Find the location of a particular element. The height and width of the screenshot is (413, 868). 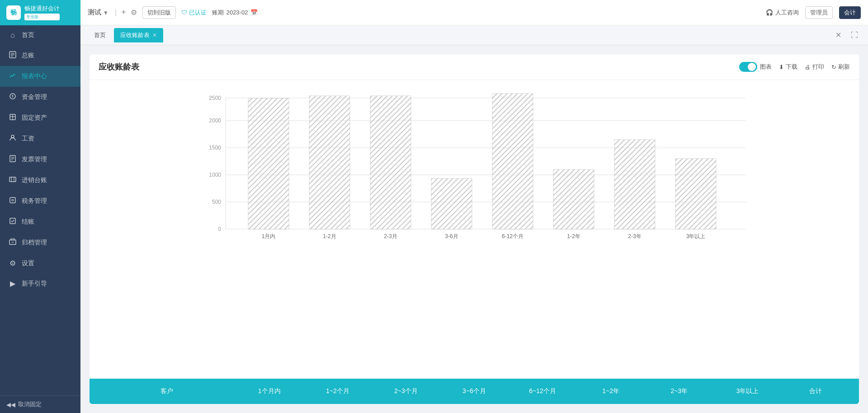

guide-icon: ▶ is located at coordinates (13, 284).